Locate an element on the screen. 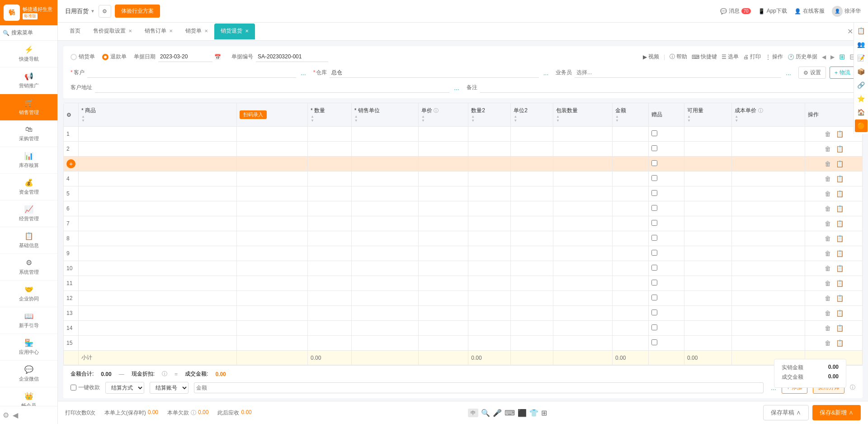  warehouse-picker: ... is located at coordinates (546, 73).